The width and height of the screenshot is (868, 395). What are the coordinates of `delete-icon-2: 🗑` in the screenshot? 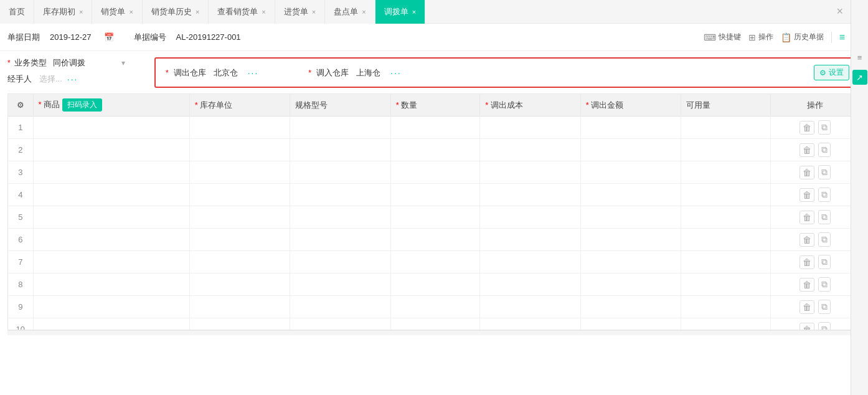 It's located at (807, 150).